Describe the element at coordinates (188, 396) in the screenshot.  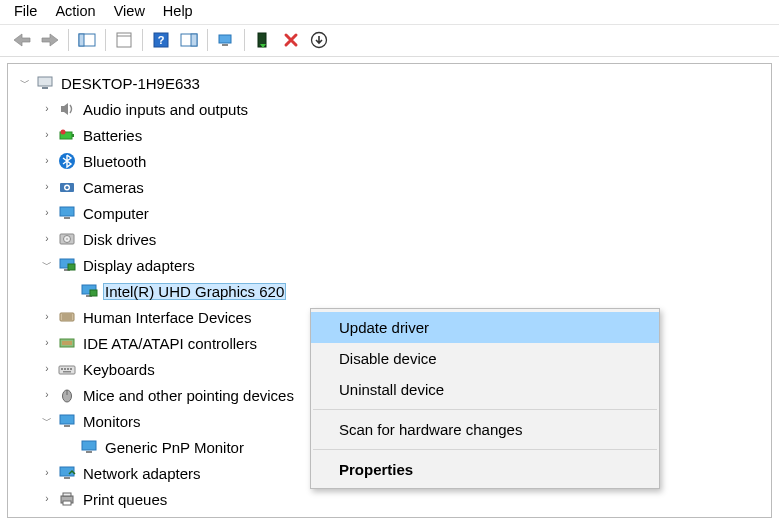
I see `tree-label: Mice and other pointing devices` at that location.